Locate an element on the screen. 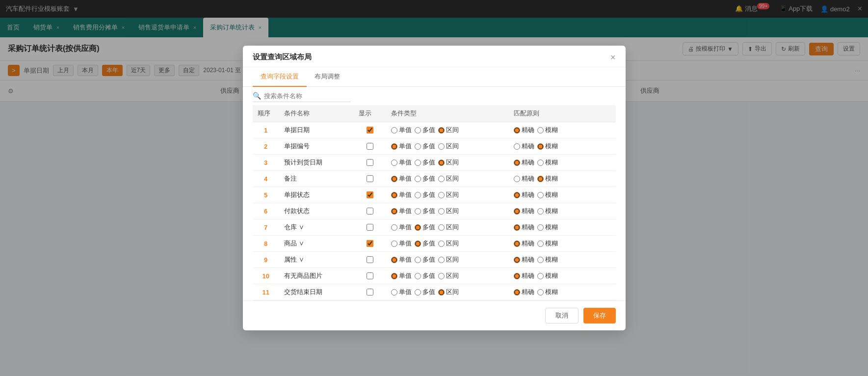 The height and width of the screenshot is (376, 868). modal-close-btn: × is located at coordinates (613, 57).